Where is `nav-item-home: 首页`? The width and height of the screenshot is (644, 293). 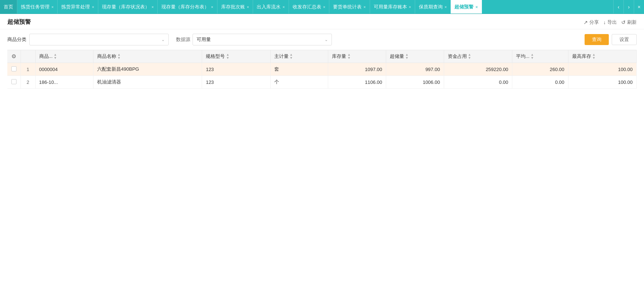 nav-item-home: 首页 is located at coordinates (9, 7).